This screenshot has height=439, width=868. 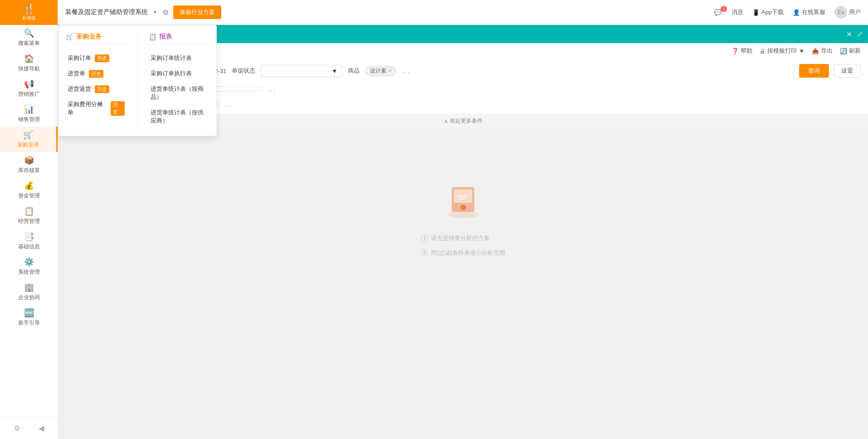 What do you see at coordinates (29, 266) in the screenshot?
I see `sidebar-item-system: ⚙️ 系统管理` at bounding box center [29, 266].